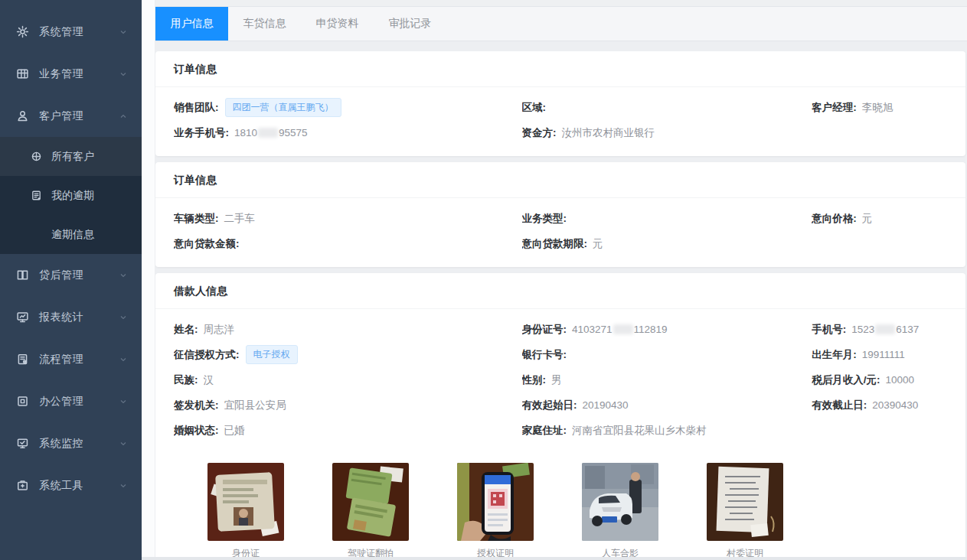 Image resolution: width=967 pixels, height=560 pixels. I want to click on field-label: 意向价格:, so click(835, 219).